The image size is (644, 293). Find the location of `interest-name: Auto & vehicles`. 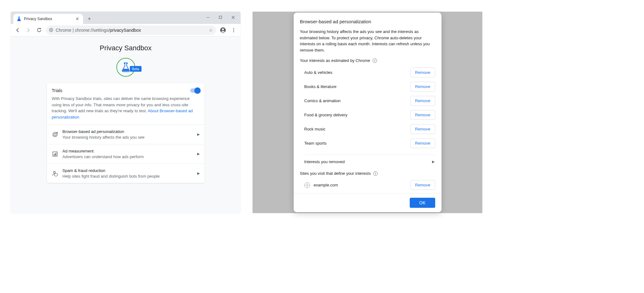

interest-name: Auto & vehicles is located at coordinates (319, 72).